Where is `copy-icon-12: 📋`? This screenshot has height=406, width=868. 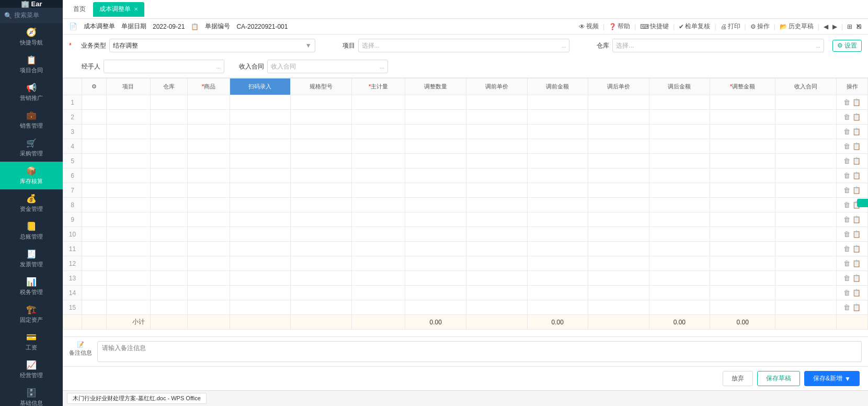 copy-icon-12: 📋 is located at coordinates (856, 264).